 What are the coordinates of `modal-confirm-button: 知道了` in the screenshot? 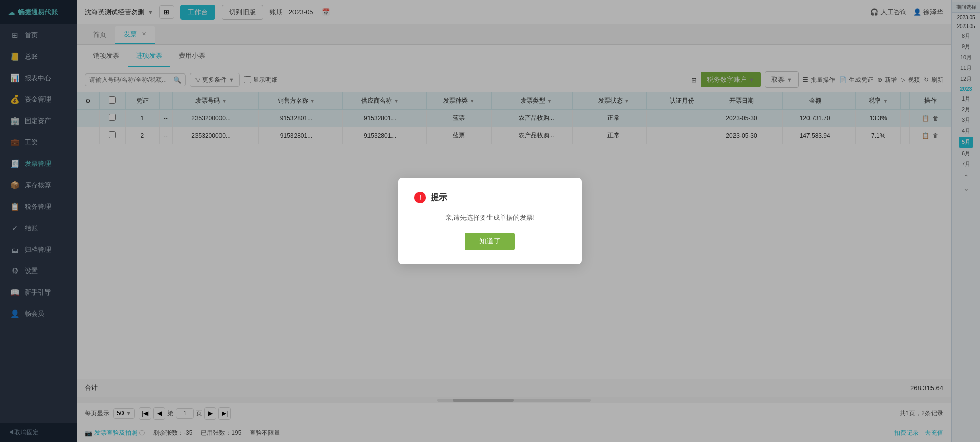 It's located at (490, 241).